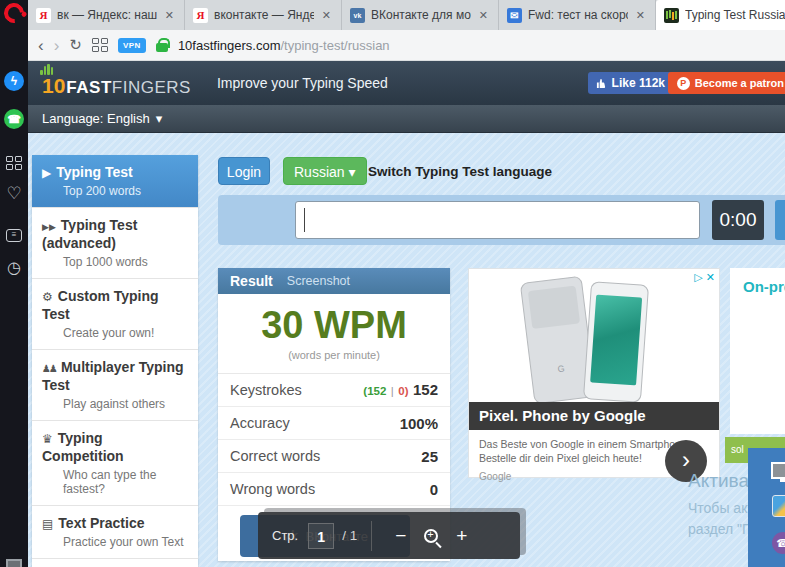 This screenshot has width=785, height=567. Describe the element at coordinates (14, 158) in the screenshot. I see `speed-dial-icon` at that location.